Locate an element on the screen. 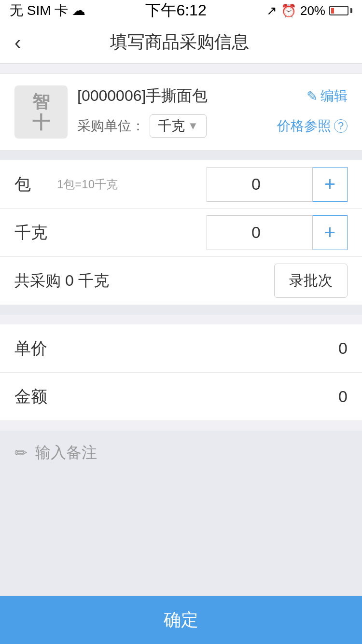 The image size is (362, 644). product-info: [0000006]手撕面包 ✎ 编辑 采购单位： 千克 ▼ 价格参照 ? is located at coordinates (212, 112).